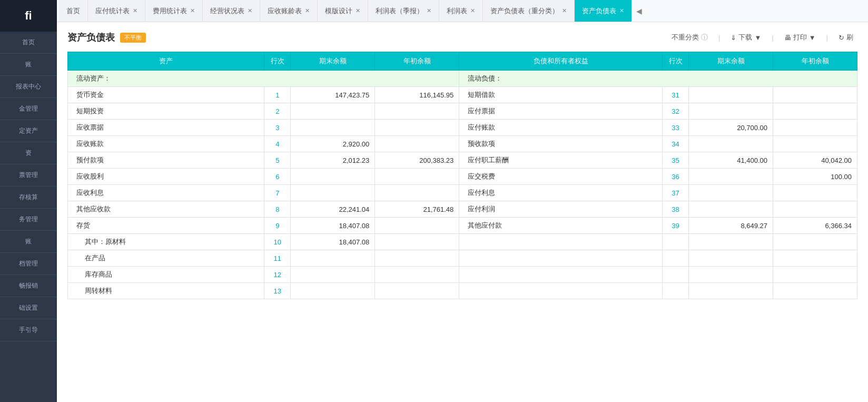 This screenshot has width=868, height=402. What do you see at coordinates (815, 225) in the screenshot?
I see `right-begin-balance: 6,366.34` at bounding box center [815, 225].